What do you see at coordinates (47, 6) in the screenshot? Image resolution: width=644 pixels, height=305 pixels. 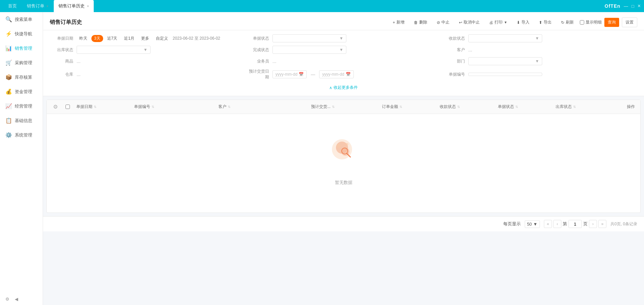 I see `close-sales-order-tab: ×` at bounding box center [47, 6].